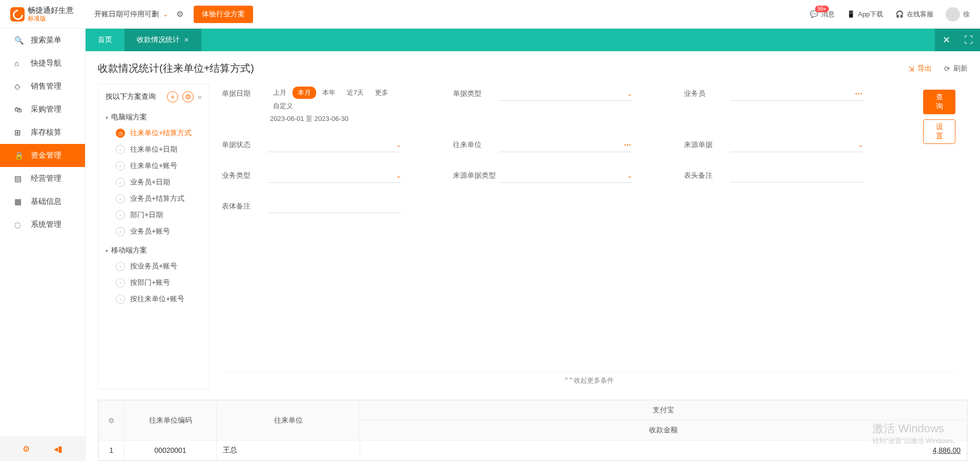  I want to click on source-select: ⌄, so click(797, 145).